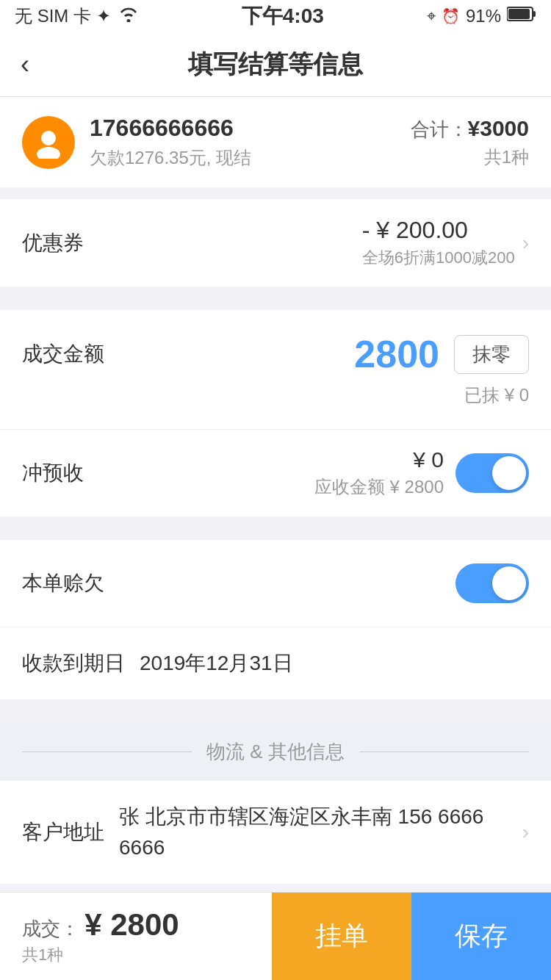 This screenshot has width=551, height=980. I want to click on round-button: 抹零, so click(491, 354).